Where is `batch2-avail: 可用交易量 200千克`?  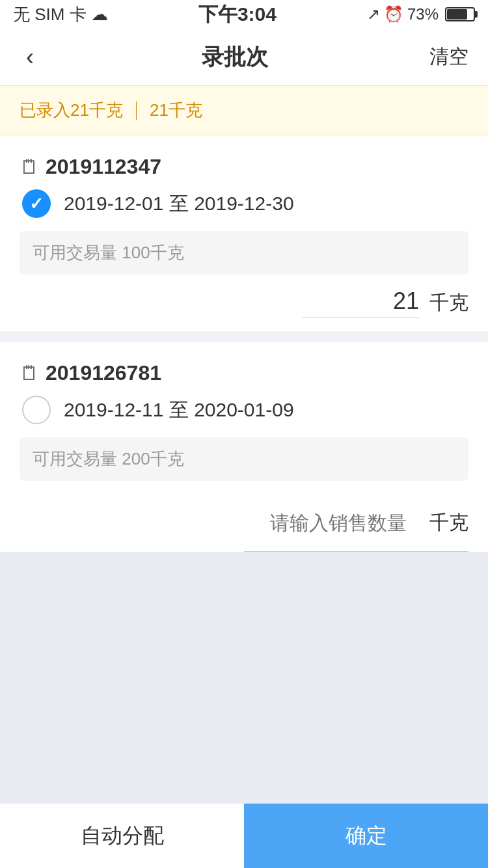
batch2-avail: 可用交易量 200千克 is located at coordinates (244, 459).